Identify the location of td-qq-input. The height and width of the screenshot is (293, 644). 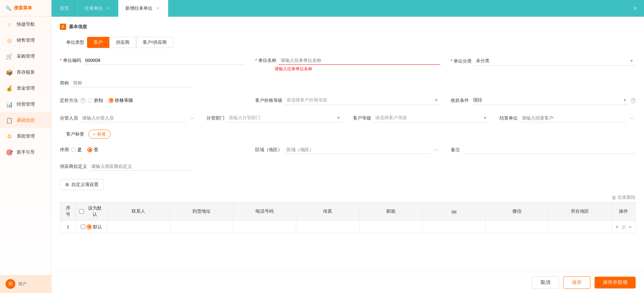
(454, 227).